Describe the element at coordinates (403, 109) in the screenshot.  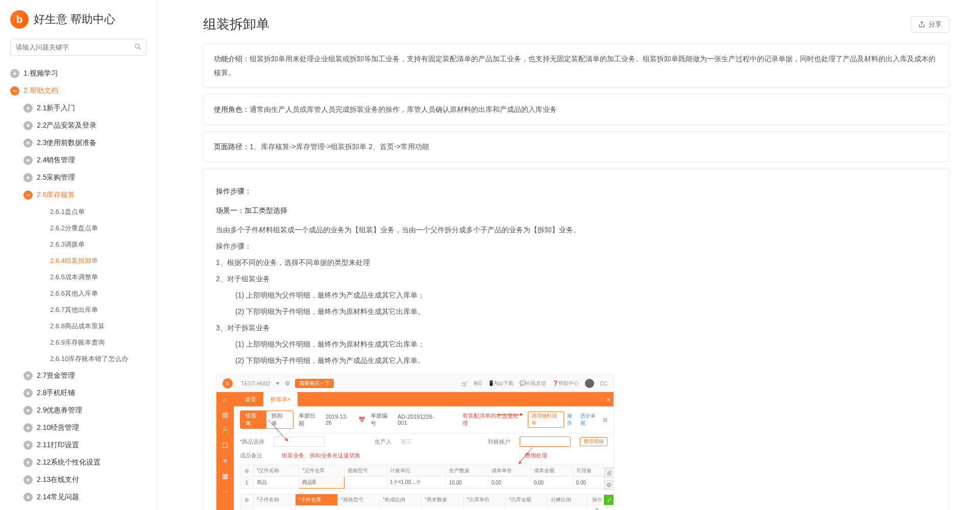
I see `role-text: 通常由生产人员或库管人员完成拆装业务的操作，库管人员确认原材料的出库和产成品的入…` at that location.